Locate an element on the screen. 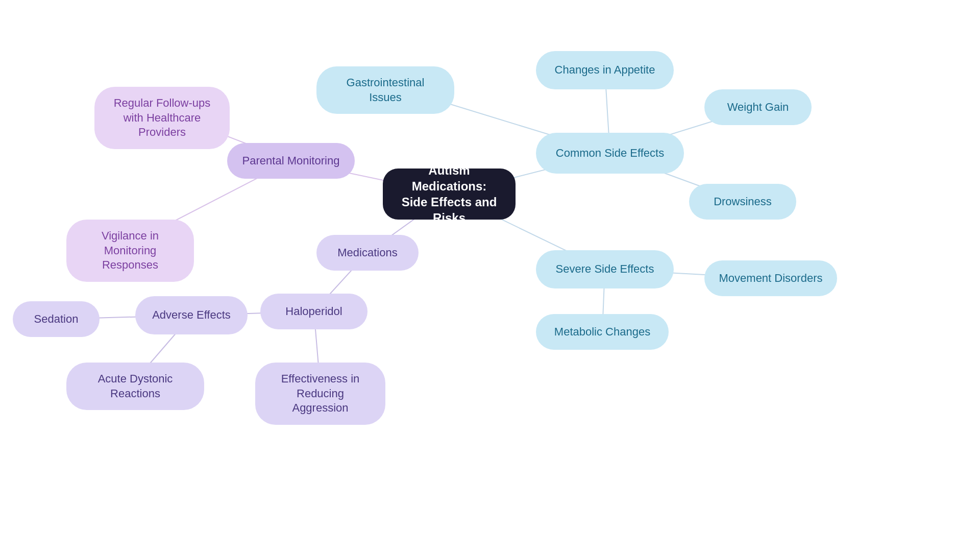 The image size is (980, 553). node-regularFollowups: Regular Follow-ups with Healthcare Provi… is located at coordinates (162, 118).